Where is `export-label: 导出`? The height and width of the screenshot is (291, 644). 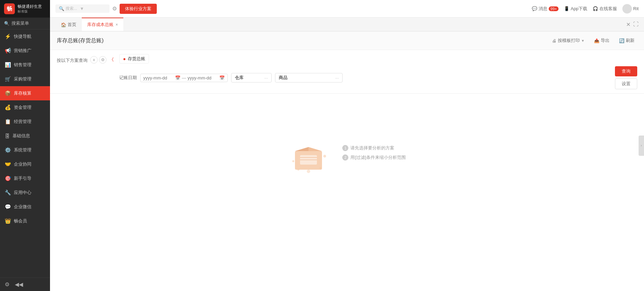 export-label: 导出 is located at coordinates (605, 41).